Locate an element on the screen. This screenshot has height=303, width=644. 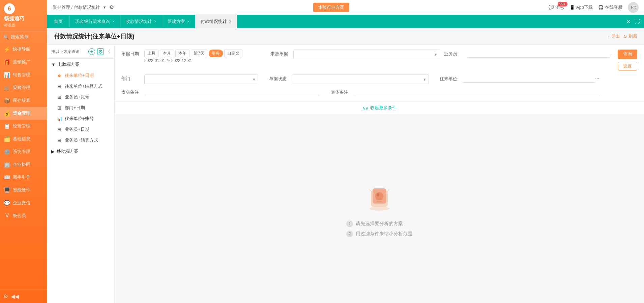
nav-icon-wechat: 💬 is located at coordinates (7, 203).